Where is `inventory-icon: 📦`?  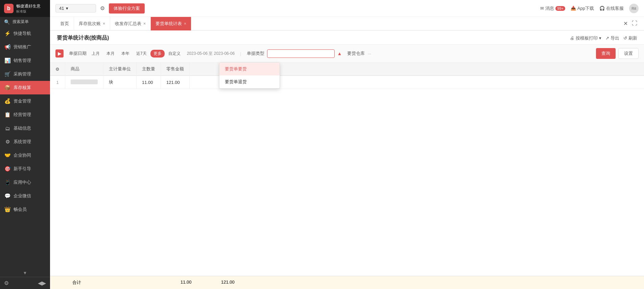 inventory-icon: 📦 is located at coordinates (7, 88).